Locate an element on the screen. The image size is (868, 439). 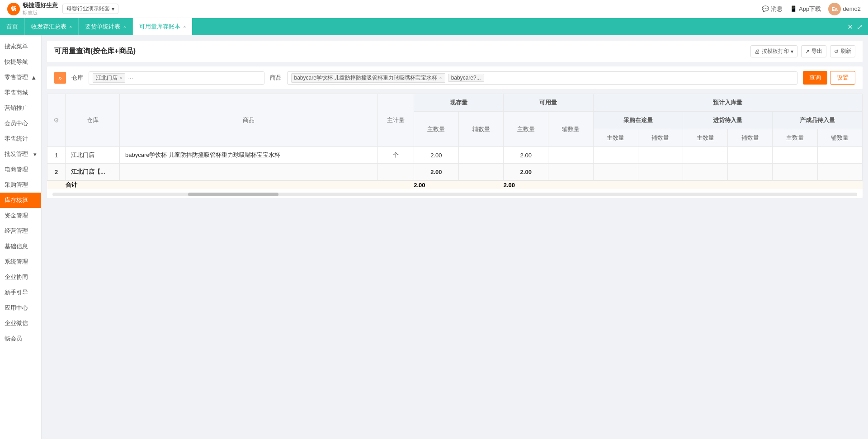
sidebar-item-purchase: 采购管理 is located at coordinates (21, 185).